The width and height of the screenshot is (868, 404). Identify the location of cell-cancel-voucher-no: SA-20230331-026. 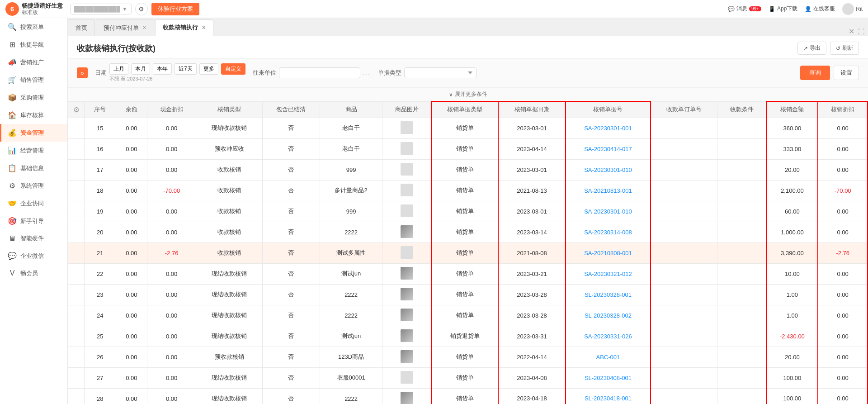
(609, 336).